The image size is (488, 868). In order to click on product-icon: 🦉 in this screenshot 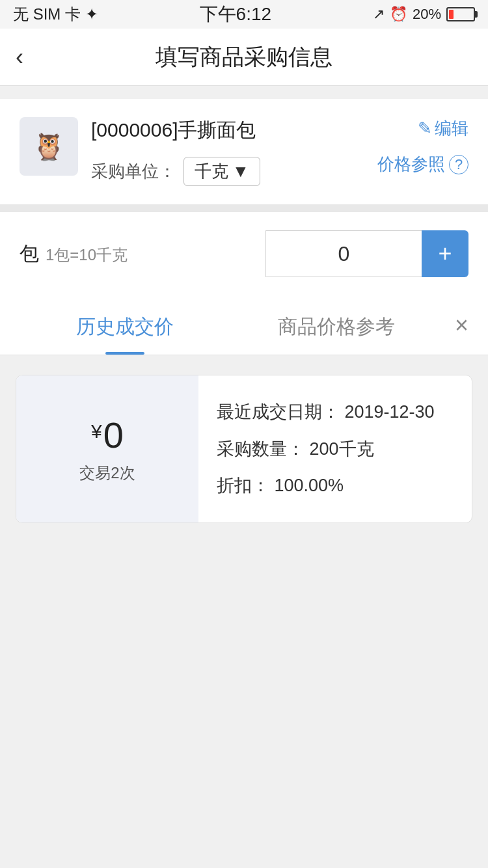, I will do `click(49, 146)`.